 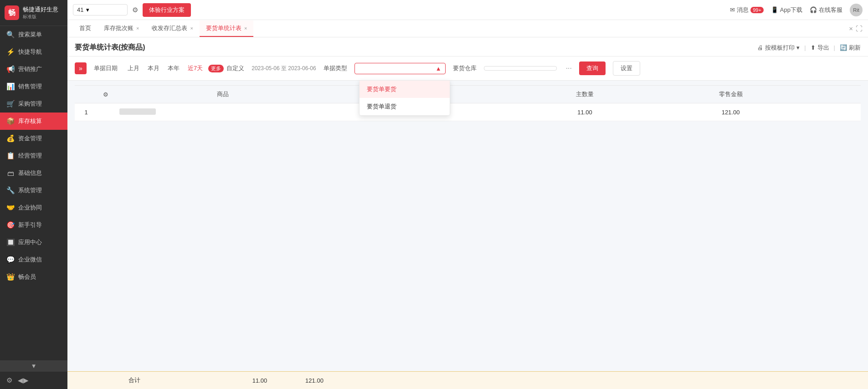 What do you see at coordinates (81, 68) in the screenshot?
I see `filter-expand-btn: »` at bounding box center [81, 68].